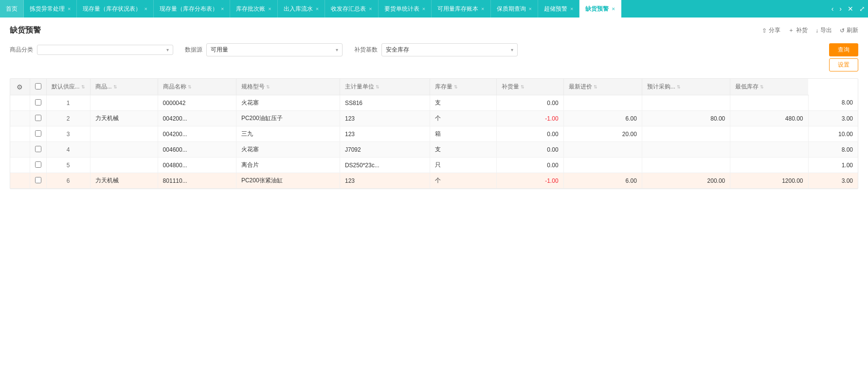  What do you see at coordinates (833, 9) in the screenshot?
I see `tab-scroll-left: ‹` at bounding box center [833, 9].